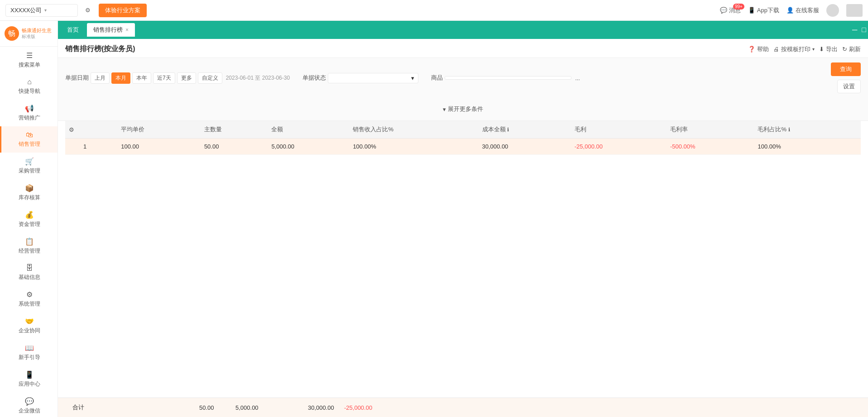  Describe the element at coordinates (29, 113) in the screenshot. I see `sidebar-item-marketing: 📢 营销推广` at that location.